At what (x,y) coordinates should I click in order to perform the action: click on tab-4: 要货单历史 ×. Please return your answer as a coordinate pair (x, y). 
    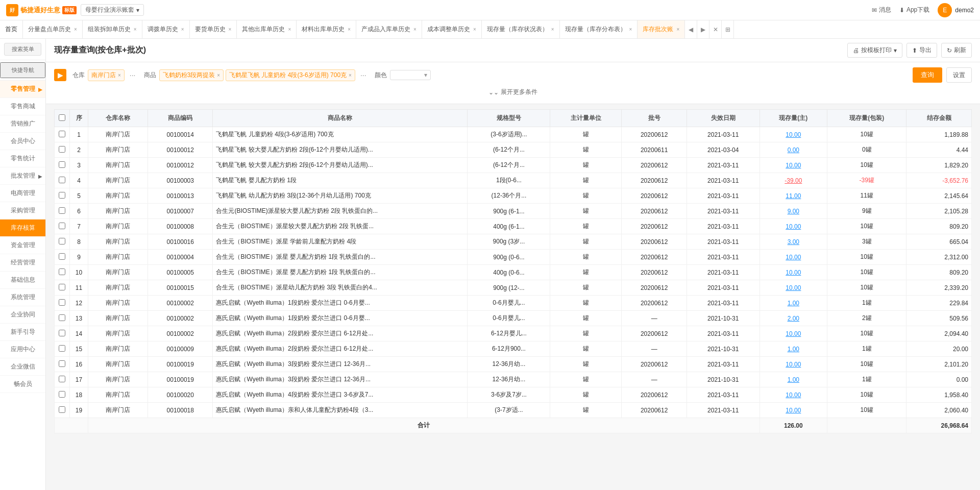
    Looking at the image, I should click on (213, 30).